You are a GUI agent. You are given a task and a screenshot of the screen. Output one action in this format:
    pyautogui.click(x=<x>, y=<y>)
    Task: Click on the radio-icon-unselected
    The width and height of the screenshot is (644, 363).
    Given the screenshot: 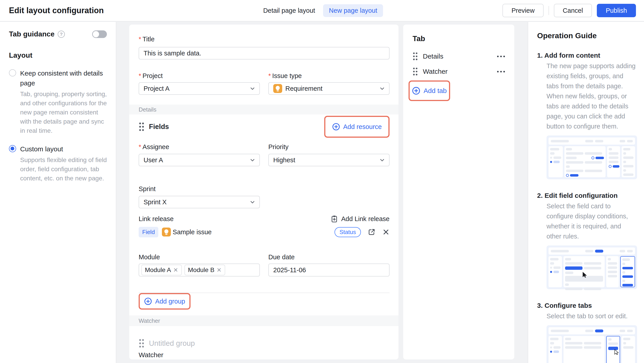 What is the action you would take?
    pyautogui.click(x=12, y=73)
    